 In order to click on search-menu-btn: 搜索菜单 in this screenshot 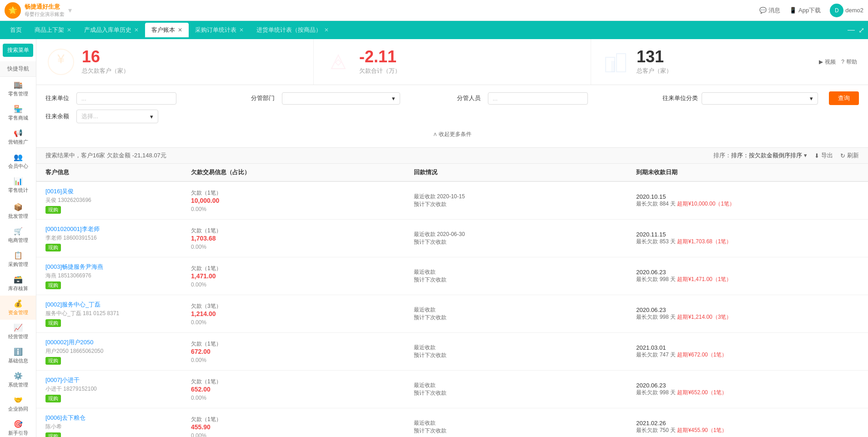, I will do `click(18, 50)`.